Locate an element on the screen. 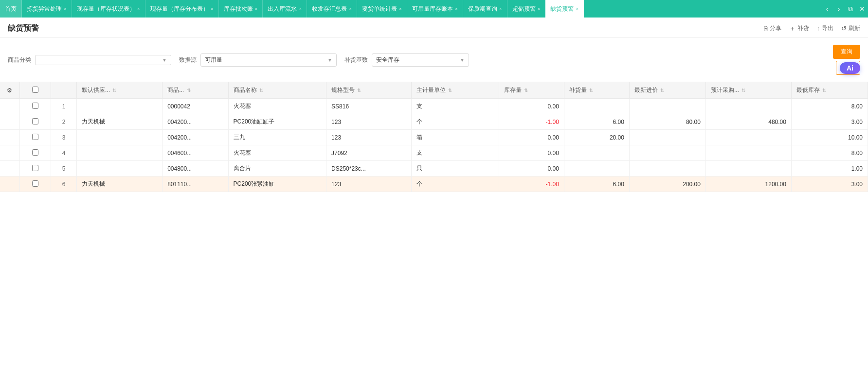  col-replenish-qty: 补货量 ⇅ is located at coordinates (597, 90).